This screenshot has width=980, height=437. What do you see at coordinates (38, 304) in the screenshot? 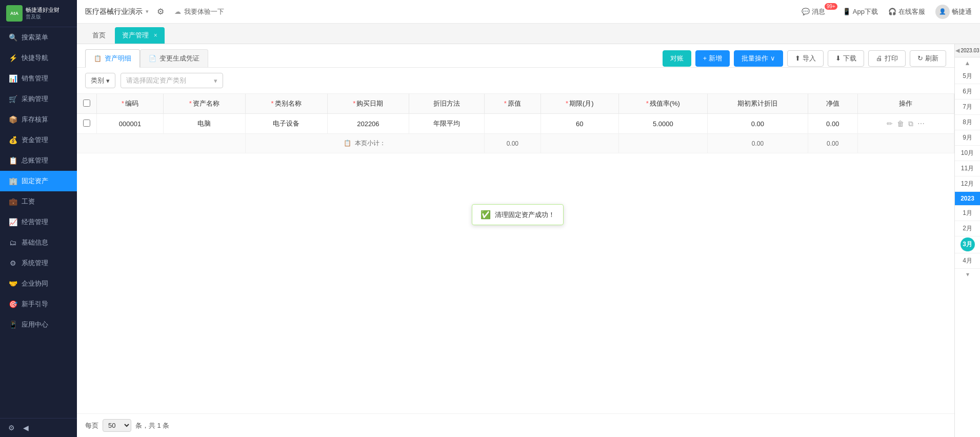
I see `sidebar-item-guide: 🎯 新手引导` at bounding box center [38, 304].